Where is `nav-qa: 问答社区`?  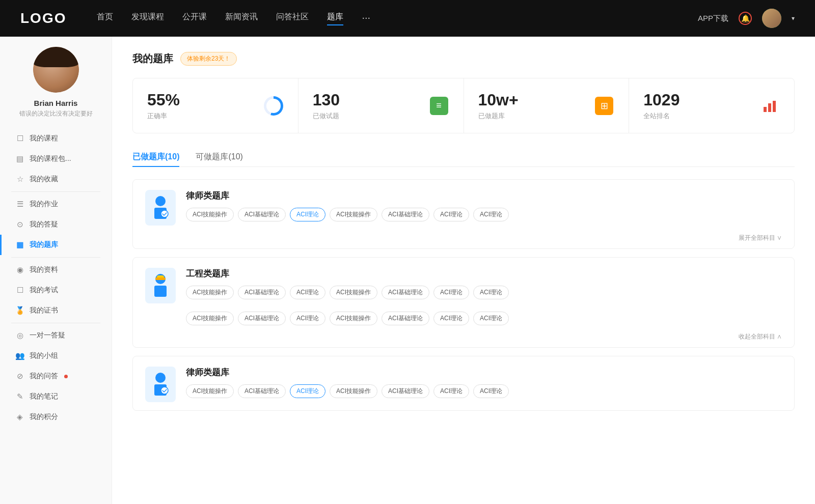
nav-qa: 问答社区 is located at coordinates (292, 18).